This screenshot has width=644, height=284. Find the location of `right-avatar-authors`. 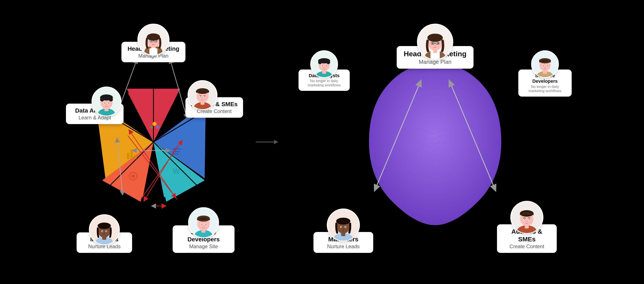

right-avatar-authors is located at coordinates (527, 217).